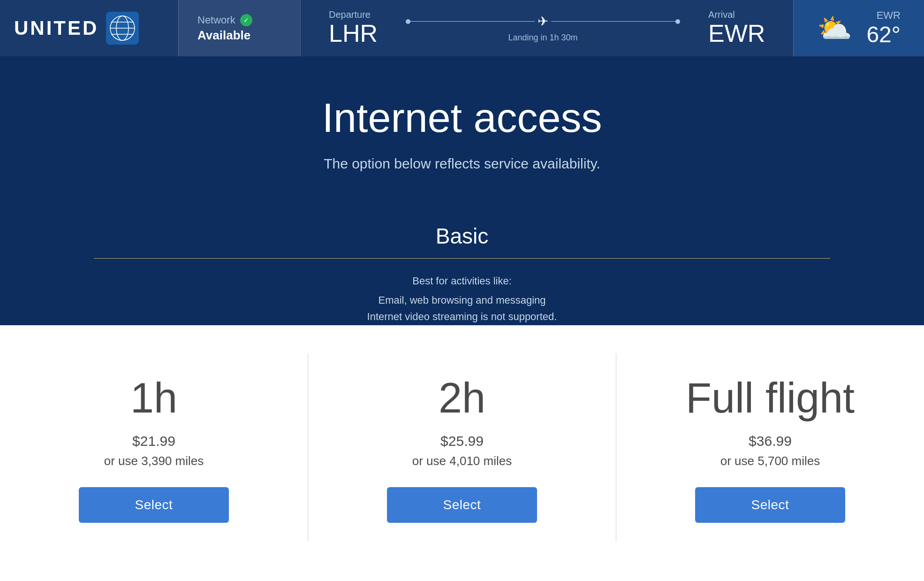 The height and width of the screenshot is (581, 924). I want to click on plan-card-2h: 2h $25.99 or use 4,010 miles Select, so click(462, 448).